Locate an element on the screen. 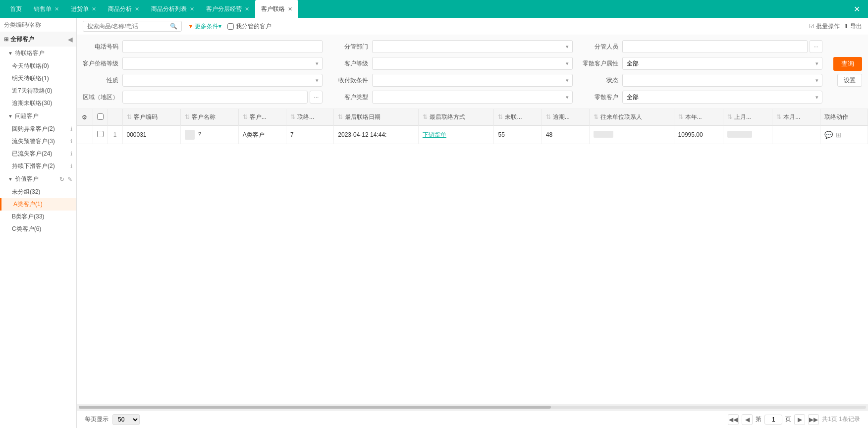 The height and width of the screenshot is (428, 868). sidebar-item-repurchase-abnormal: 回购异常客户(2) ℹ is located at coordinates (38, 129).